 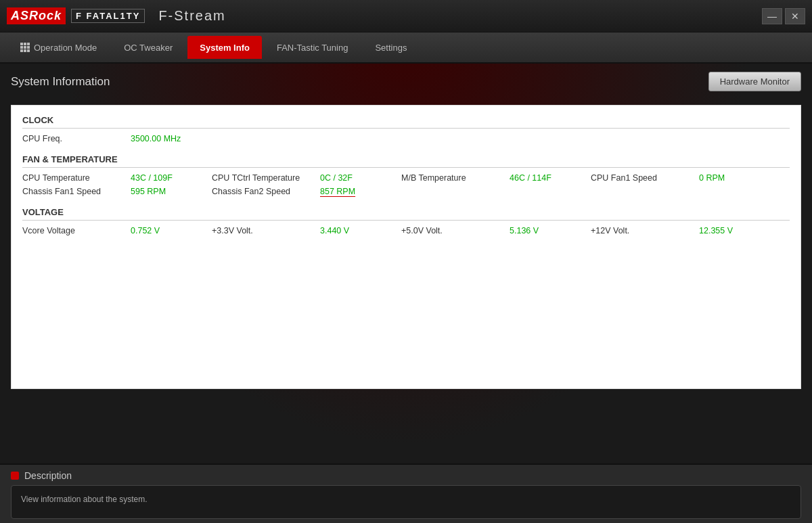 I want to click on tab-oc-tweaker: OC Tweaker, so click(x=148, y=47).